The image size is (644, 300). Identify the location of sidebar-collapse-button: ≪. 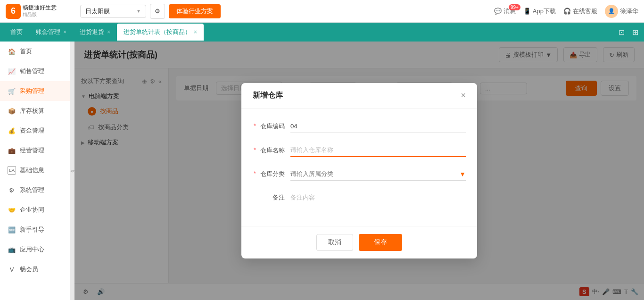
(73, 171).